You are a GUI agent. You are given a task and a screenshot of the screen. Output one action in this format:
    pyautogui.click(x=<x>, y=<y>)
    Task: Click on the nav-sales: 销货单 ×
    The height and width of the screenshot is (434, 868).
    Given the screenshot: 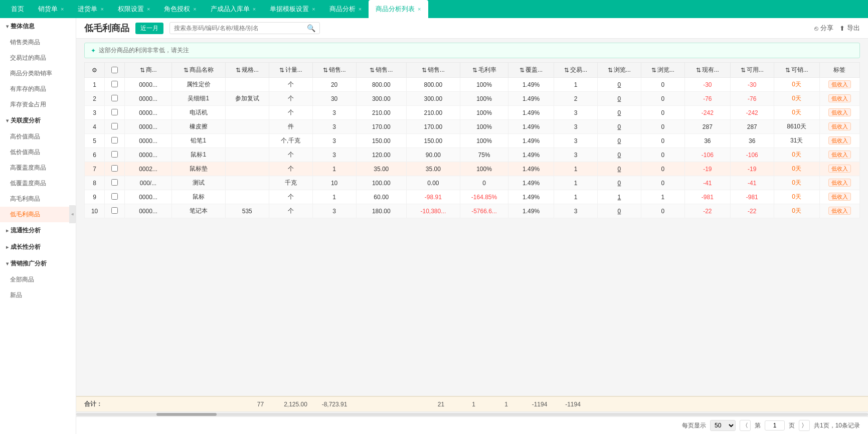 What is the action you would take?
    pyautogui.click(x=51, y=9)
    